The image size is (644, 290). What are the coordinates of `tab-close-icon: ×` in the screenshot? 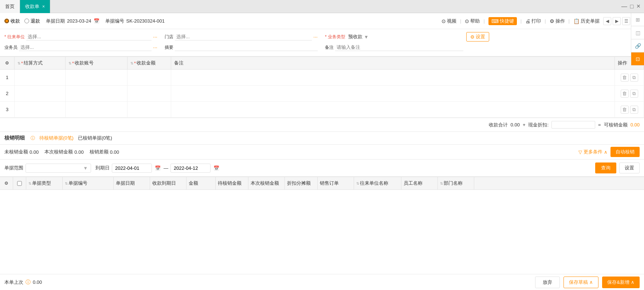 It's located at (44, 7).